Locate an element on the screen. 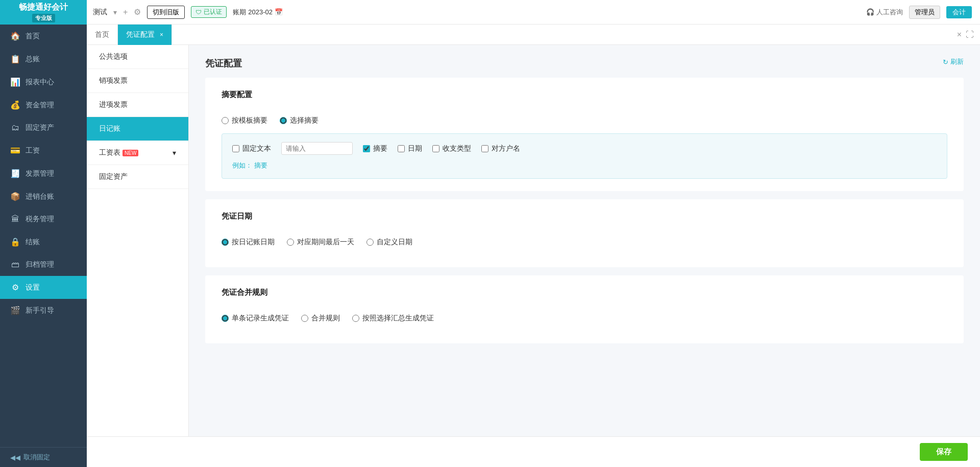 The width and height of the screenshot is (980, 467). sidebar-item-tax: 🏛 税务管理 is located at coordinates (43, 219).